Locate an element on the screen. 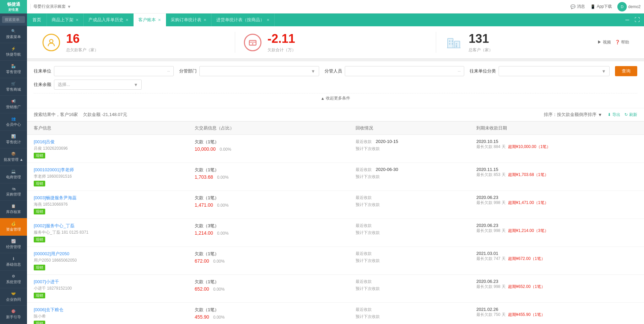  overdue-amount-link: 超期¥455.90（1笔） is located at coordinates (527, 315).